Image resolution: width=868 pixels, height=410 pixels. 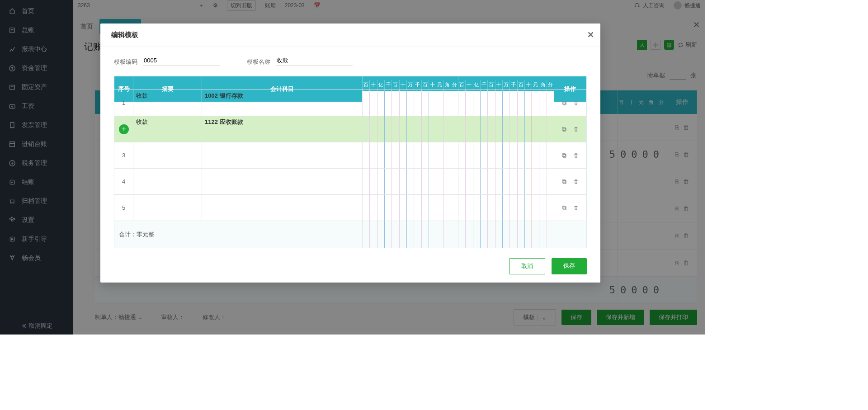 I want to click on modal-save-button: 保存, so click(x=569, y=266).